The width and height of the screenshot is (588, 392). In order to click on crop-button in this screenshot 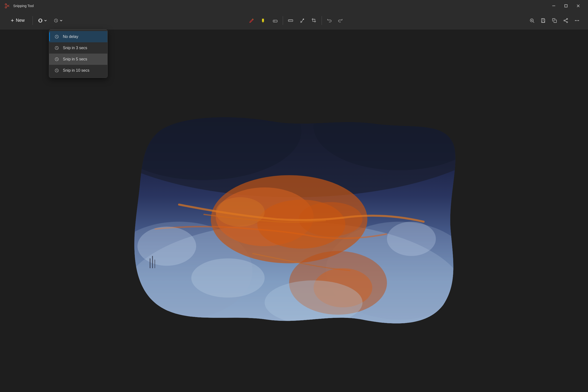, I will do `click(314, 20)`.